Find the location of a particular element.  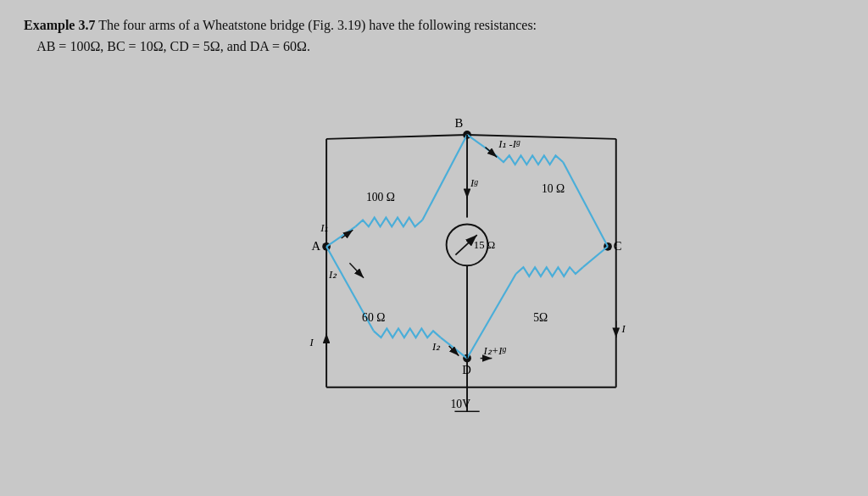

example-description: Example 3.7 The four arms of a Wheatston… is located at coordinates (434, 25).